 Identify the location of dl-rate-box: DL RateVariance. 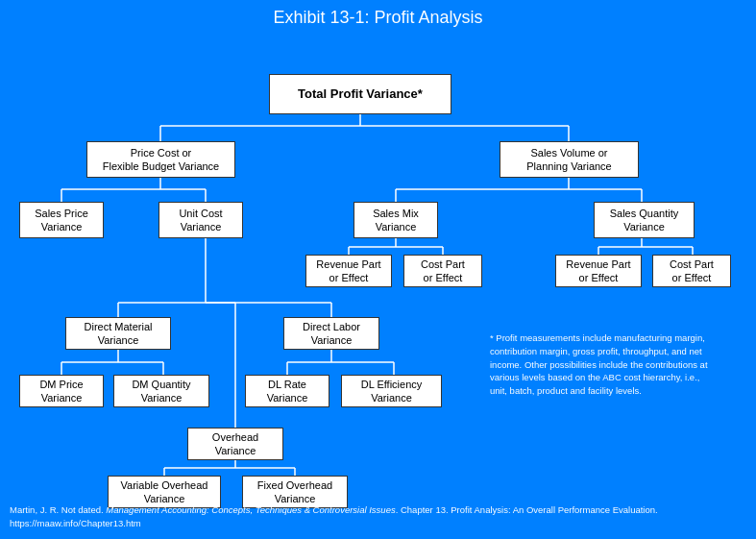
(287, 391).